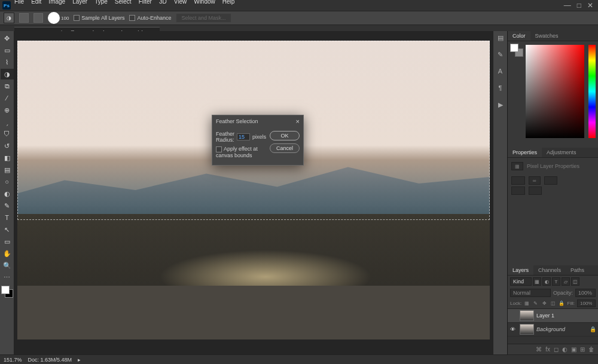 The height and width of the screenshot is (364, 598). Describe the element at coordinates (57, 2) in the screenshot. I see `menu-image: Image` at that location.